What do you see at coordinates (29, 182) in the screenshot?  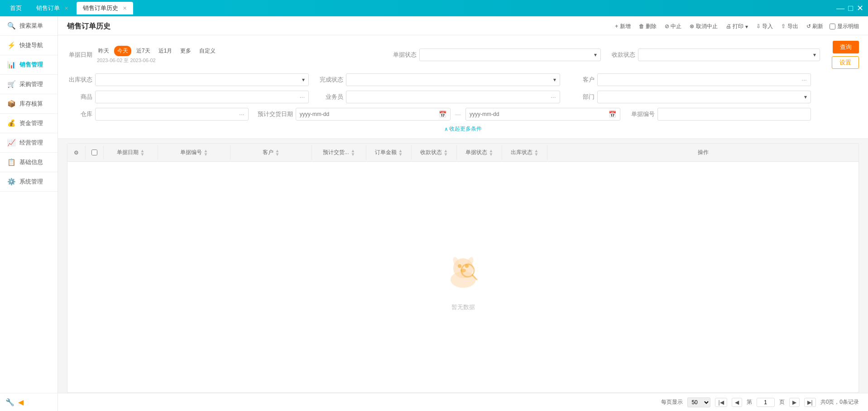 I see `sidebar-item-system-mgmt: ⚙️ 系统管理` at bounding box center [29, 182].